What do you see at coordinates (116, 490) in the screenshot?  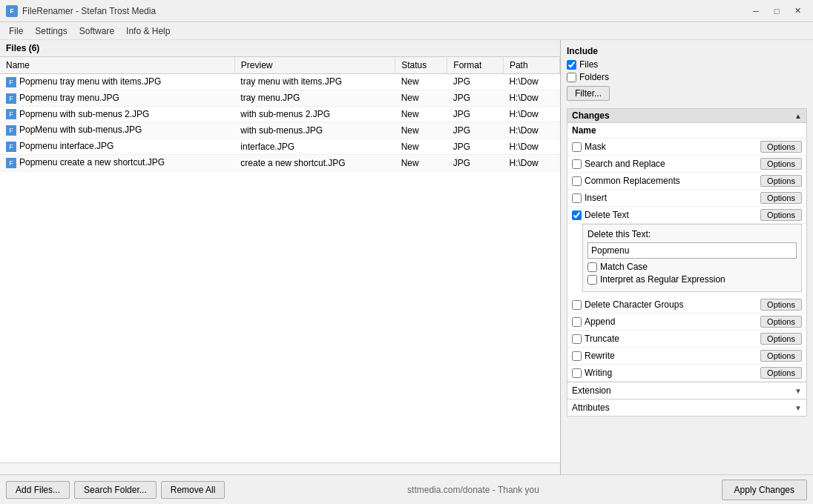 I see `search-folder-button: Search Folder...` at bounding box center [116, 490].